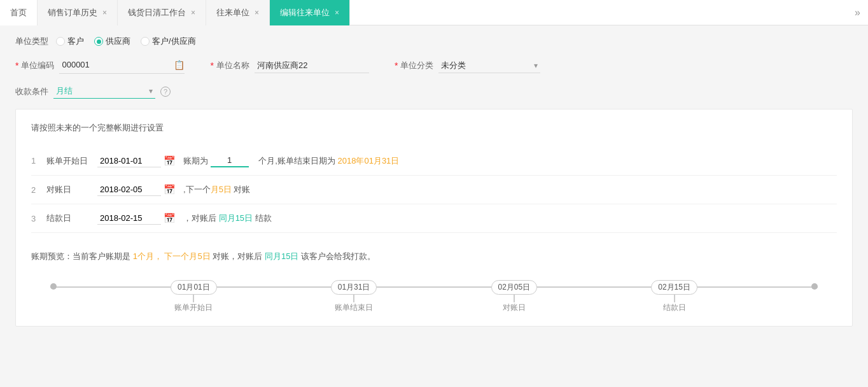 Image resolution: width=868 pixels, height=387 pixels. What do you see at coordinates (104, 13) in the screenshot?
I see `tab-close-sales: ×` at bounding box center [104, 13].